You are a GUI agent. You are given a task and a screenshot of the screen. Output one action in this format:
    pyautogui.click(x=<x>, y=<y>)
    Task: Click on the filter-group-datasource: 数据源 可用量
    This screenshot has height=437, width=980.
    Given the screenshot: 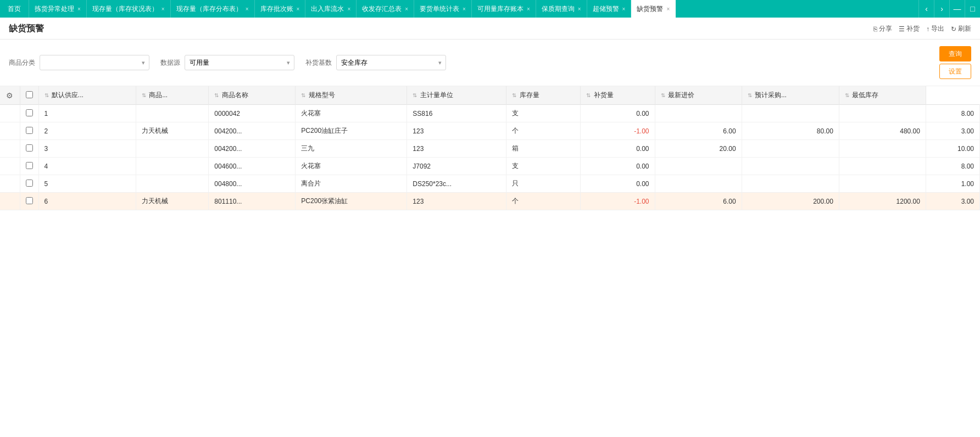 What is the action you would take?
    pyautogui.click(x=227, y=63)
    